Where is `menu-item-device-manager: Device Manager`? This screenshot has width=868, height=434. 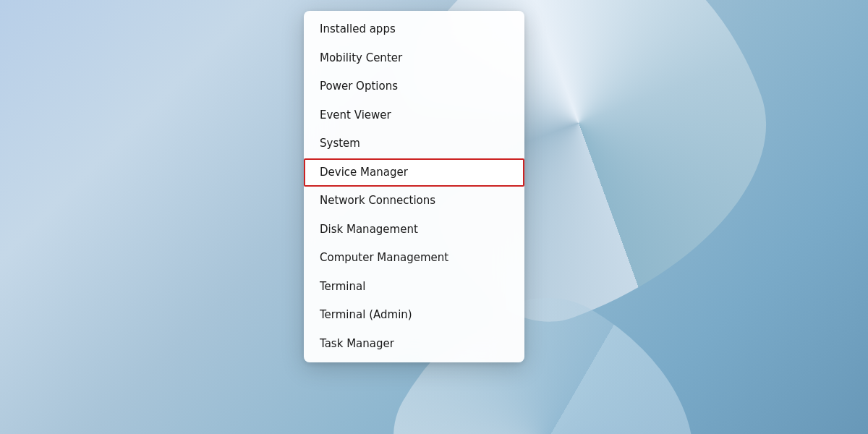
menu-item-device-manager: Device Manager is located at coordinates (414, 173).